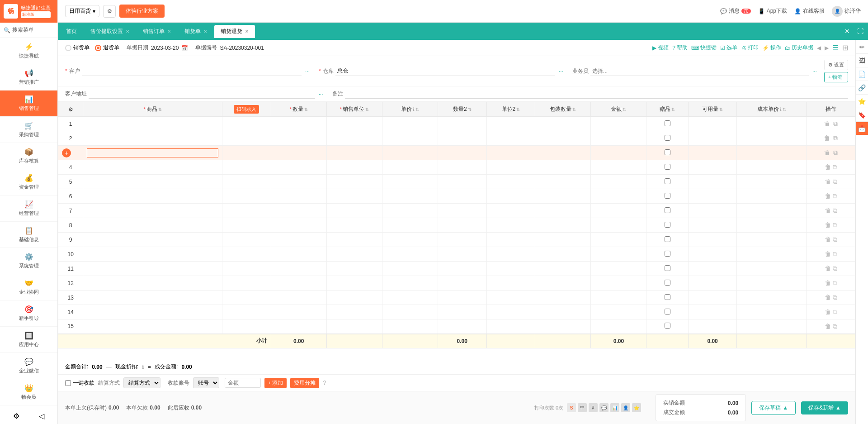  I want to click on sidebar-item-basic: 📋 基础信息, so click(29, 235).